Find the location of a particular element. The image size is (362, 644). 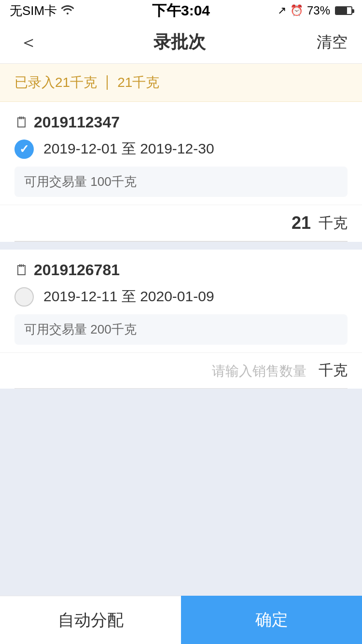

batch-id-icon-2: 🗒 is located at coordinates (22, 270).